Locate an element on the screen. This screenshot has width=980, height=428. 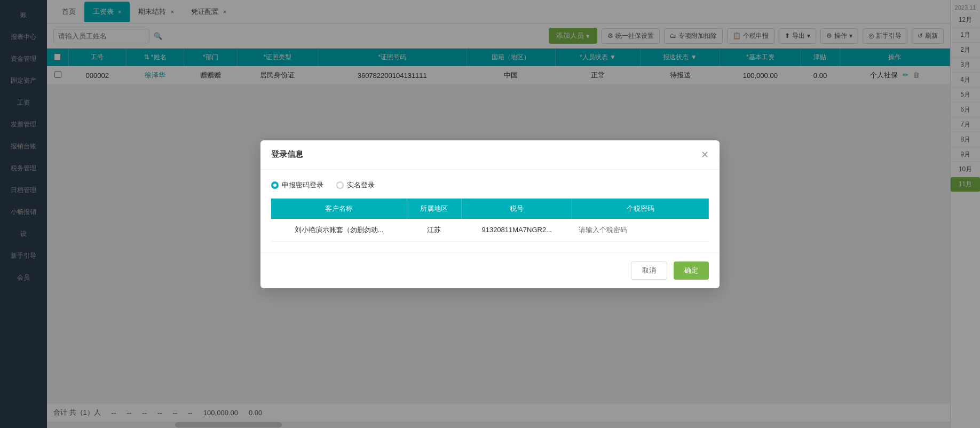
modal-table: 客户名称 所属地区 税号 个税密码 刘小艳演示账套（勿删勿动... 江苏 913… is located at coordinates (490, 220).